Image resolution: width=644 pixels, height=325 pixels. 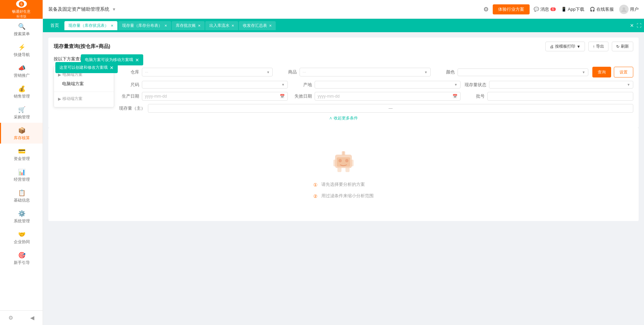 I want to click on search-btn: 查询, so click(x=602, y=72).